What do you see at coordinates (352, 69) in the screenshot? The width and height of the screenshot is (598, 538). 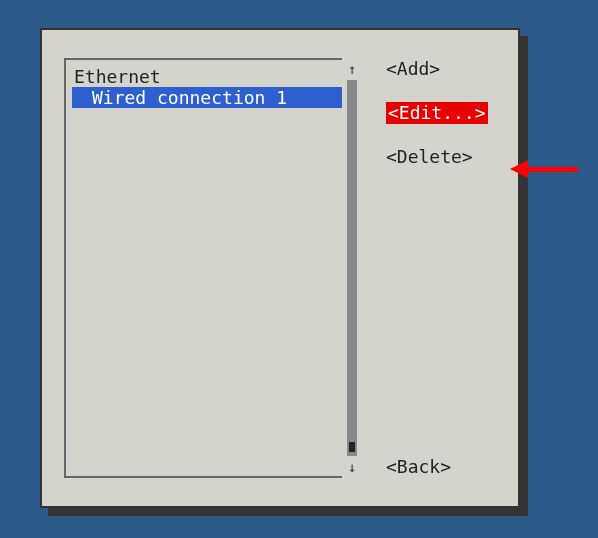 I see `scroll-up-icon: ↑` at bounding box center [352, 69].